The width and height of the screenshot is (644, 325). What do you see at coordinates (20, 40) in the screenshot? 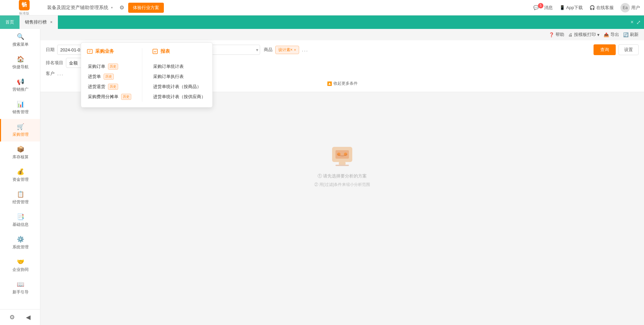
I see `sidebar-item-search: 🔍 搜索菜单` at bounding box center [20, 40].